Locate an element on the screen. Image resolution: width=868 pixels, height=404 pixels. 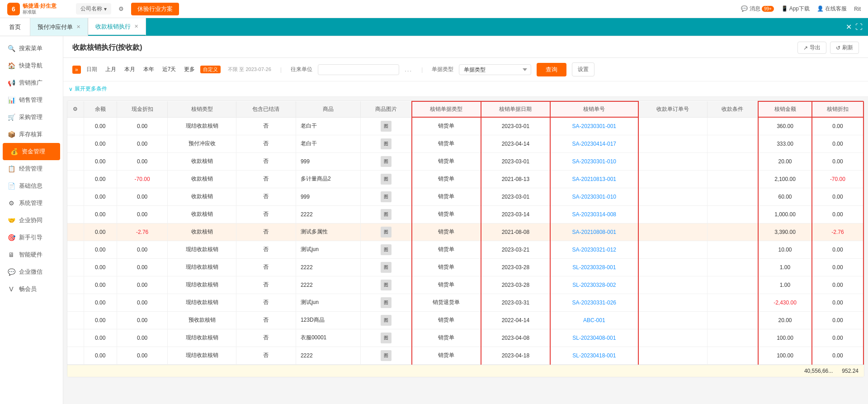
cell-writeoff-discount: 0.00 is located at coordinates (838, 161).